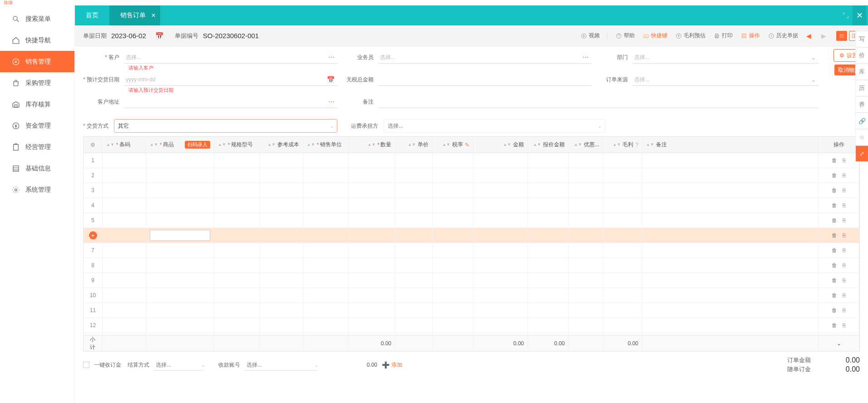 This screenshot has width=868, height=403. What do you see at coordinates (598, 102) in the screenshot?
I see `remark-input` at bounding box center [598, 102].